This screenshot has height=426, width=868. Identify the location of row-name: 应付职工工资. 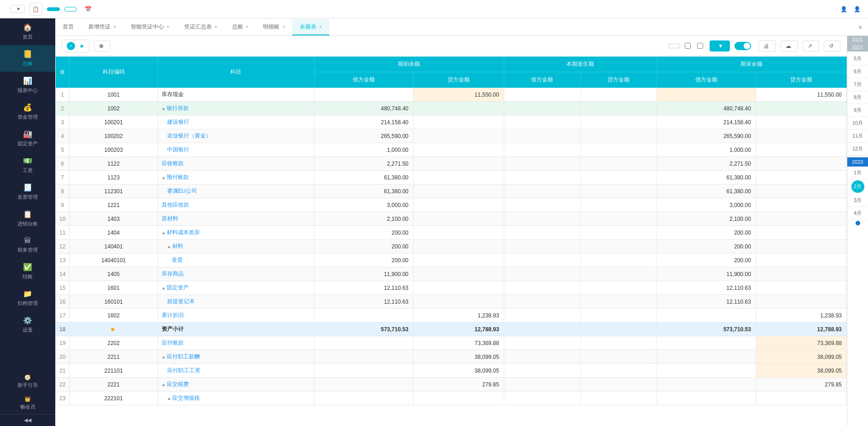
(236, 371).